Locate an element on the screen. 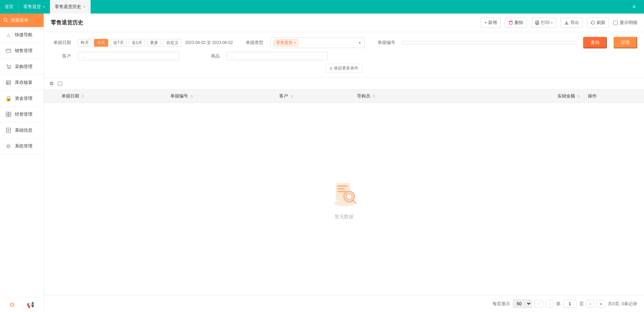 The height and width of the screenshot is (312, 644). sidebar-item-operations: 经营管理 is located at coordinates (22, 114).